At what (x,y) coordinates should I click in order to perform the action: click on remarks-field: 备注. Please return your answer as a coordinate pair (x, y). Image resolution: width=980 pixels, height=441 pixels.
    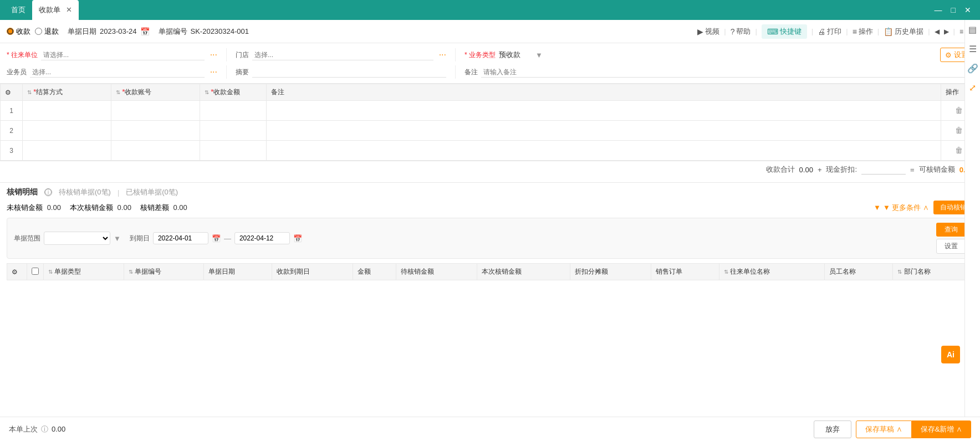
    Looking at the image, I should click on (719, 72).